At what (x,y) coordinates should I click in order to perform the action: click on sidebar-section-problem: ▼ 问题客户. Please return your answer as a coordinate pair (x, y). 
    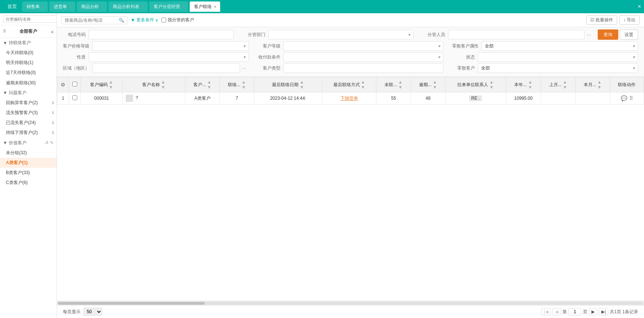
    Looking at the image, I should click on (28, 93).